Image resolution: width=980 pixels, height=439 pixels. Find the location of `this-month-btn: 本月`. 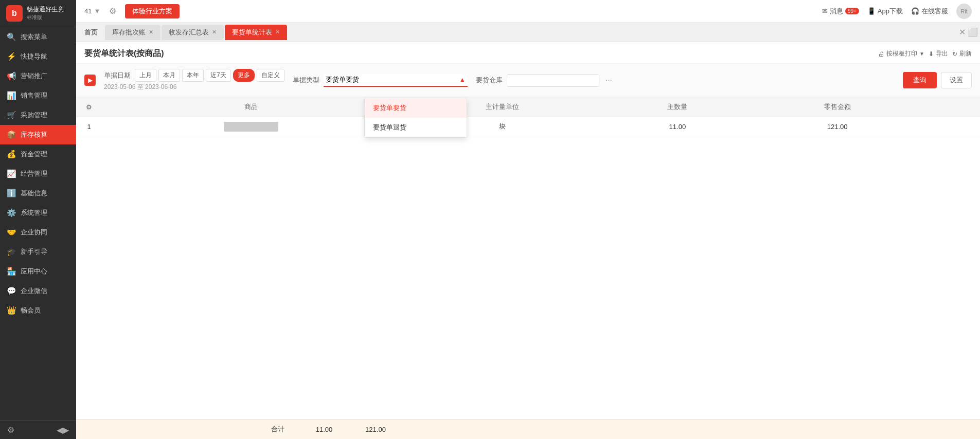

this-month-btn: 本月 is located at coordinates (169, 75).